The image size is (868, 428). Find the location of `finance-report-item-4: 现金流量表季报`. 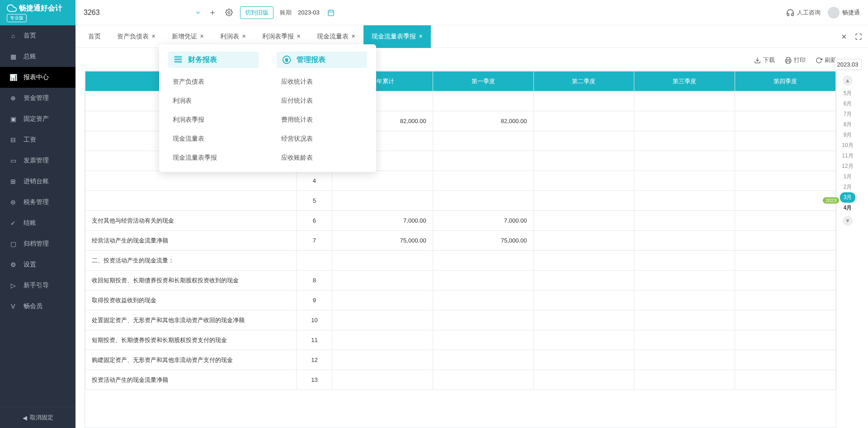

finance-report-item-4: 现金流量表季报 is located at coordinates (213, 158).